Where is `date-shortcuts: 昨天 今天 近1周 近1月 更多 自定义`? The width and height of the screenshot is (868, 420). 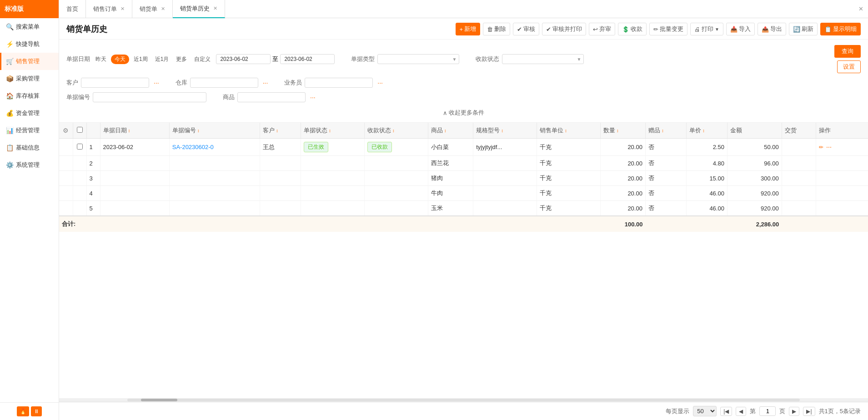
date-shortcuts: 昨天 今天 近1周 近1月 更多 自定义 is located at coordinates (153, 59).